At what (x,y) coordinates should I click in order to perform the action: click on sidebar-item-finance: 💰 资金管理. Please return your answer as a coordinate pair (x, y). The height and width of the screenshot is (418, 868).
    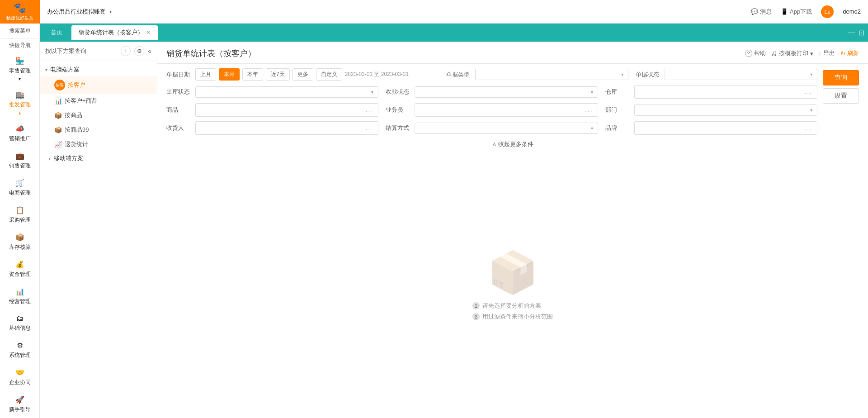
    Looking at the image, I should click on (20, 269).